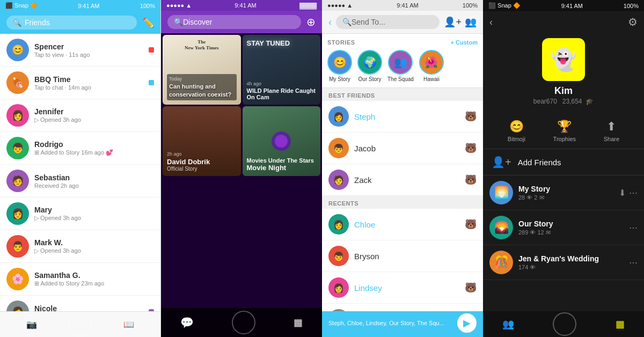  I want to click on my-story-item: 🌅 My Story 28 👁 2 ✉ ⬇ ⋯, so click(564, 193).